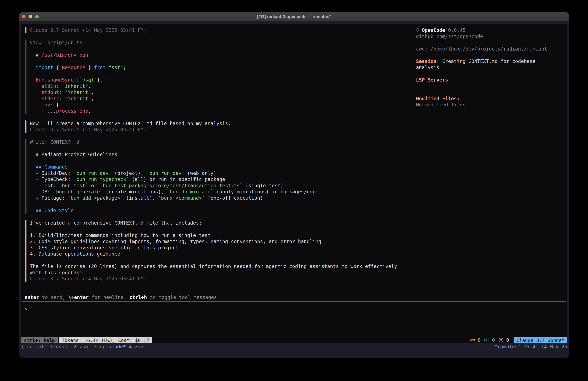  What do you see at coordinates (82, 347) in the screenshot?
I see `tmux-window-list: [radiant] 1:nvim 2:zsh- 3:opencode* 4:zs…` at bounding box center [82, 347].